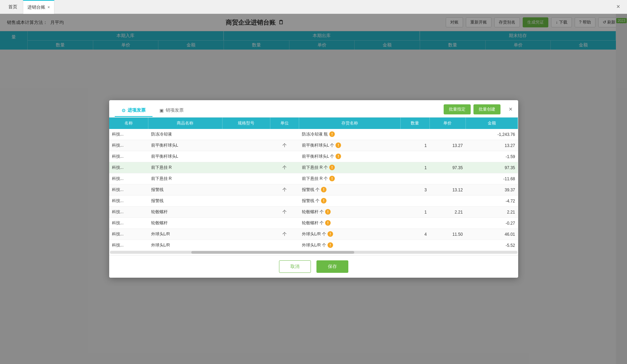 The width and height of the screenshot is (627, 364). What do you see at coordinates (153, 111) in the screenshot?
I see `modal-tabs: ⊙ 进项发票 ▣ 销项发票` at bounding box center [153, 111].